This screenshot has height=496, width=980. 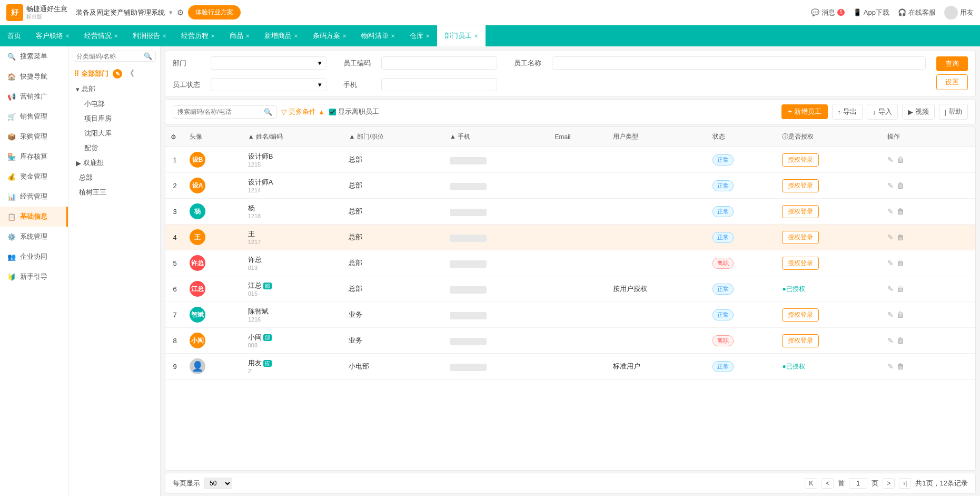 What do you see at coordinates (34, 96) in the screenshot?
I see `sidebar-item-marketing: 📢 营销推广` at bounding box center [34, 96].